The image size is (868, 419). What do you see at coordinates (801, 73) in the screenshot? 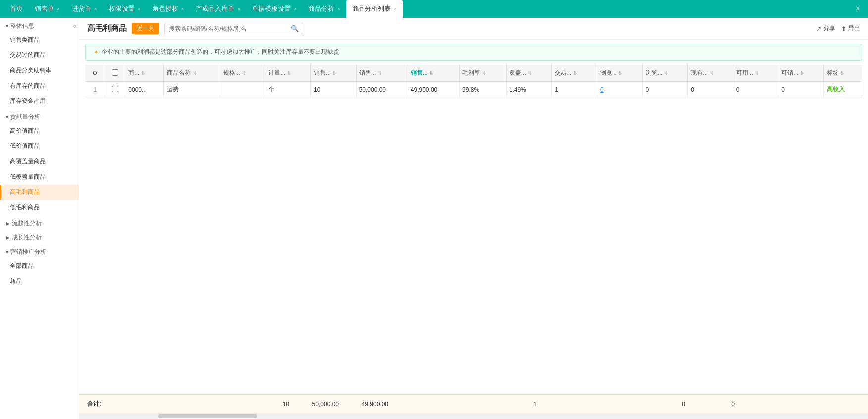
I see `col-saleable-stock: 可销... ⇅` at bounding box center [801, 73].